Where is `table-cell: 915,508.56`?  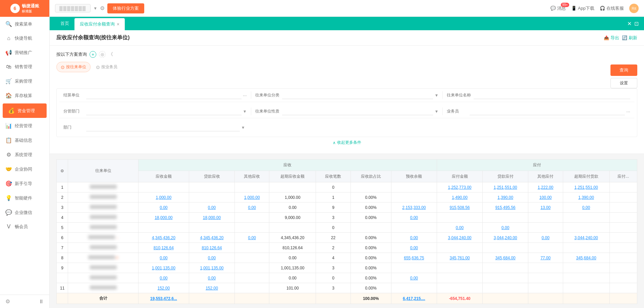 table-cell: 915,508.56 is located at coordinates (460, 208).